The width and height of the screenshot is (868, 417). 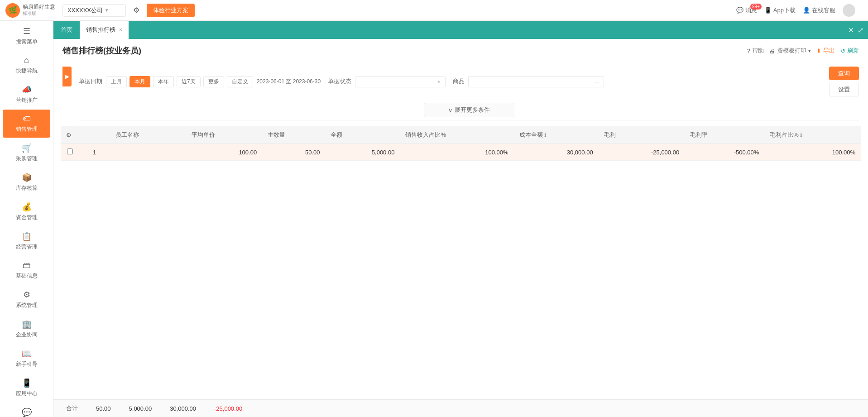 What do you see at coordinates (27, 217) in the screenshot?
I see `sidebar-item-label-finance: 资金管理` at bounding box center [27, 217].